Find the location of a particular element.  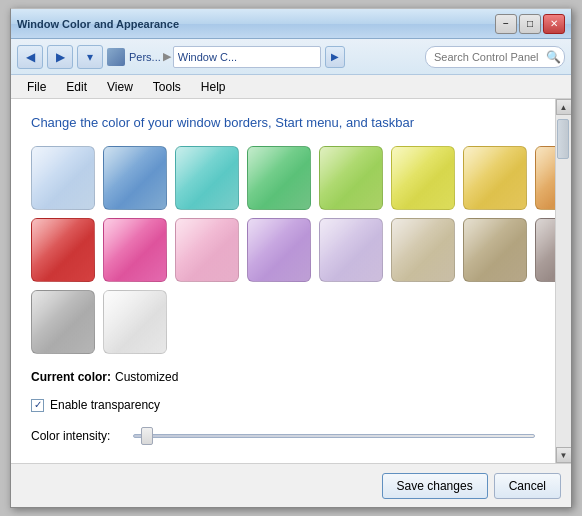

page-title: Change the color of your window borders,… is located at coordinates (283, 122).